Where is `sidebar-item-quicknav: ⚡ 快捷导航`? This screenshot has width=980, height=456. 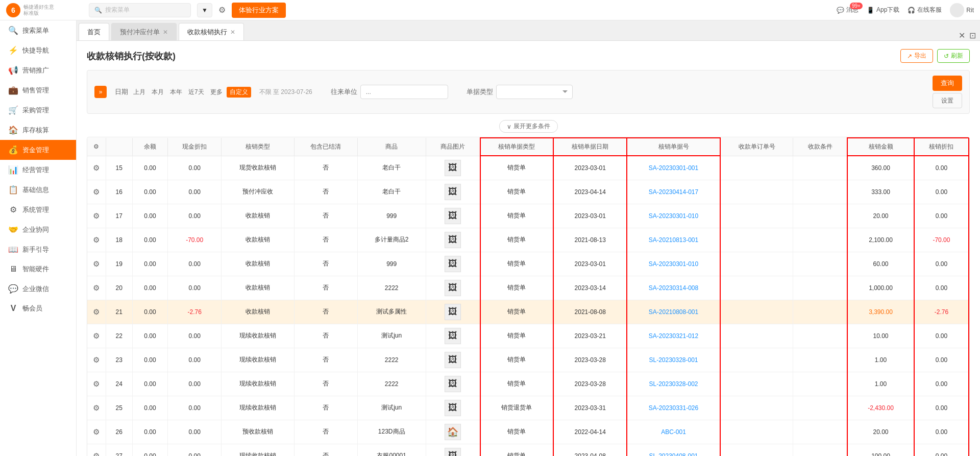 sidebar-item-quicknav: ⚡ 快捷导航 is located at coordinates (38, 50).